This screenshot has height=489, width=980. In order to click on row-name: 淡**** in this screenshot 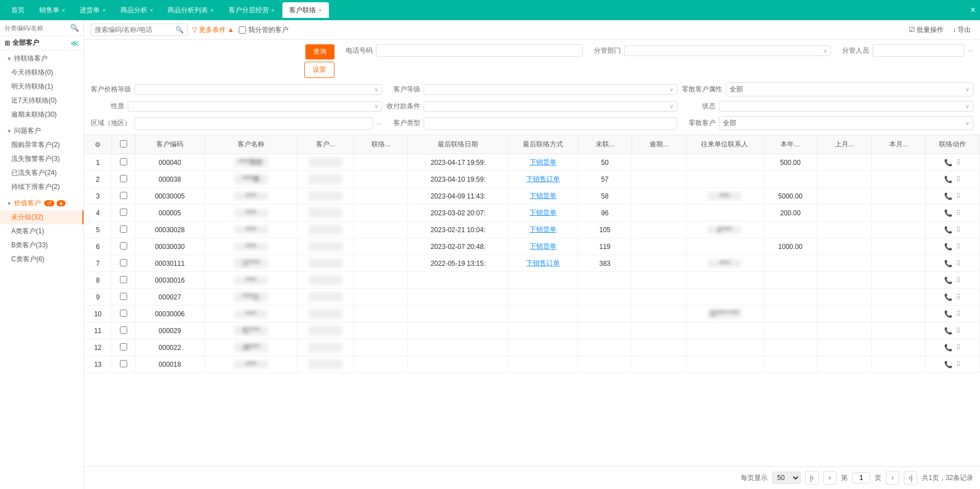, I will do `click(251, 348)`.